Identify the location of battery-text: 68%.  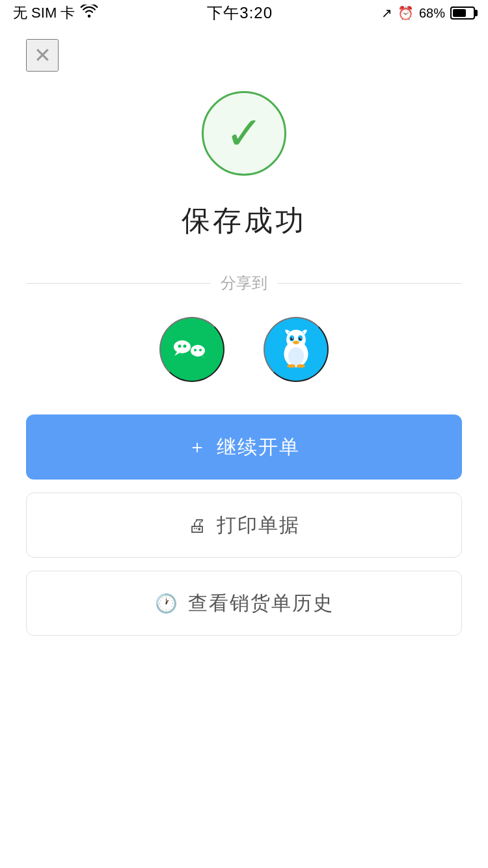
(432, 13).